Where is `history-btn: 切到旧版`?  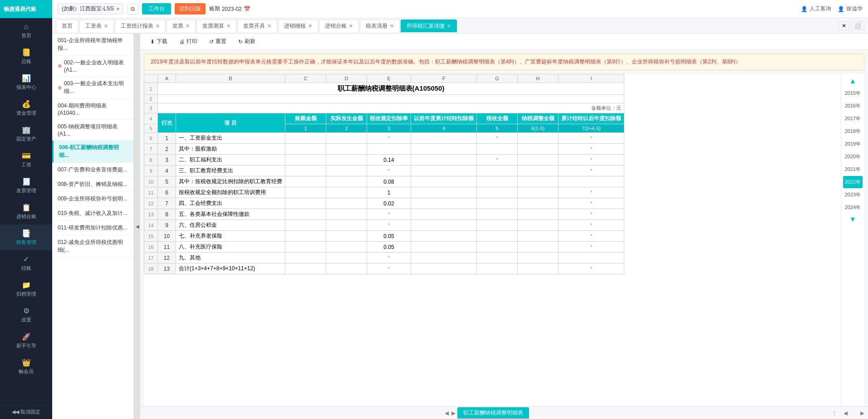
history-btn: 切到旧版 is located at coordinates (190, 9).